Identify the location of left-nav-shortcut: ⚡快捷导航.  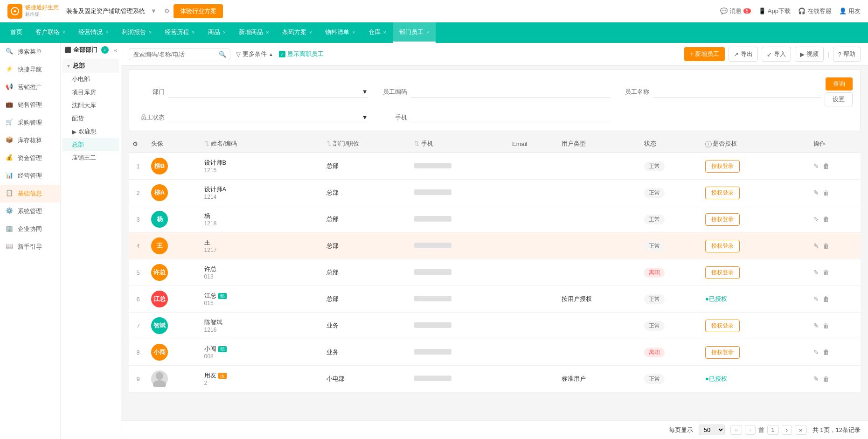
(30, 70).